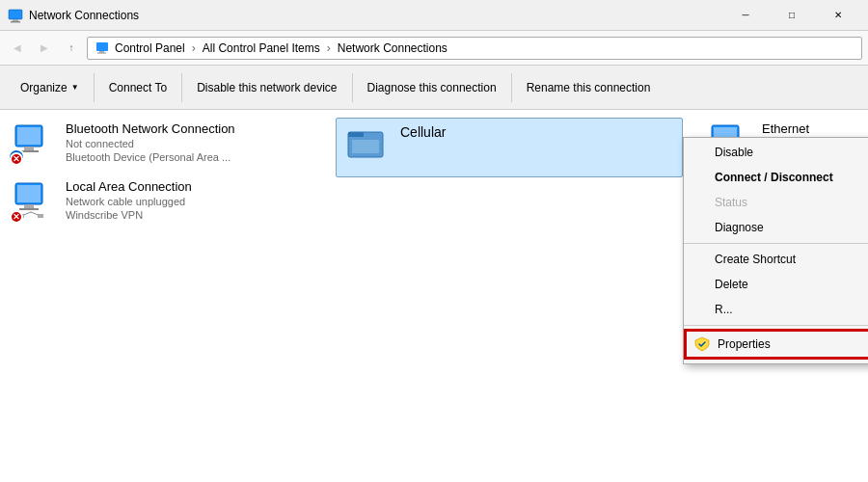 This screenshot has height=482, width=868. I want to click on bluetooth-network-item: ʙ ✕ Bluetooth Network Connection Not con…, so click(172, 145).